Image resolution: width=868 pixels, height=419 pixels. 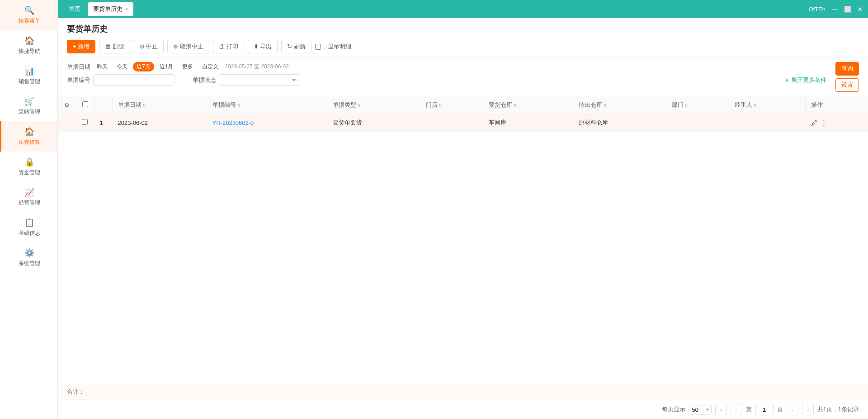 I want to click on show-detail-toggle: □ 显示明细, so click(x=333, y=47).